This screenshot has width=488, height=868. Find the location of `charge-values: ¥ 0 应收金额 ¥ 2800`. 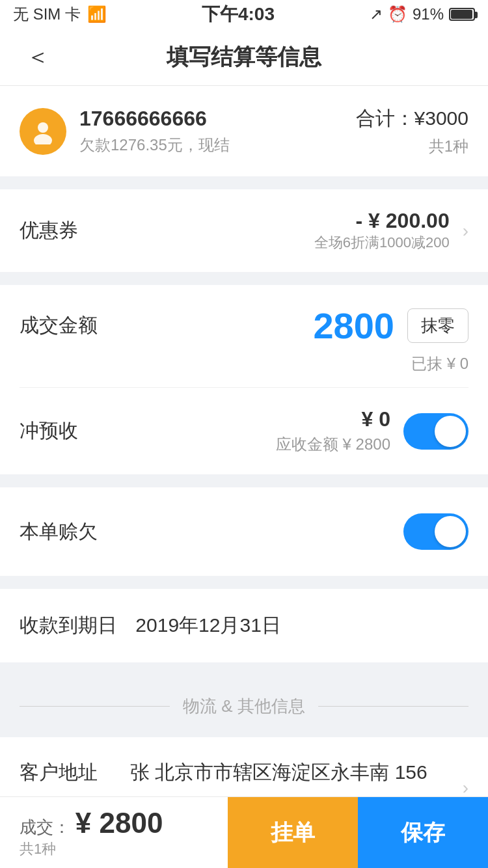

charge-values: ¥ 0 应收金额 ¥ 2800 is located at coordinates (333, 431).